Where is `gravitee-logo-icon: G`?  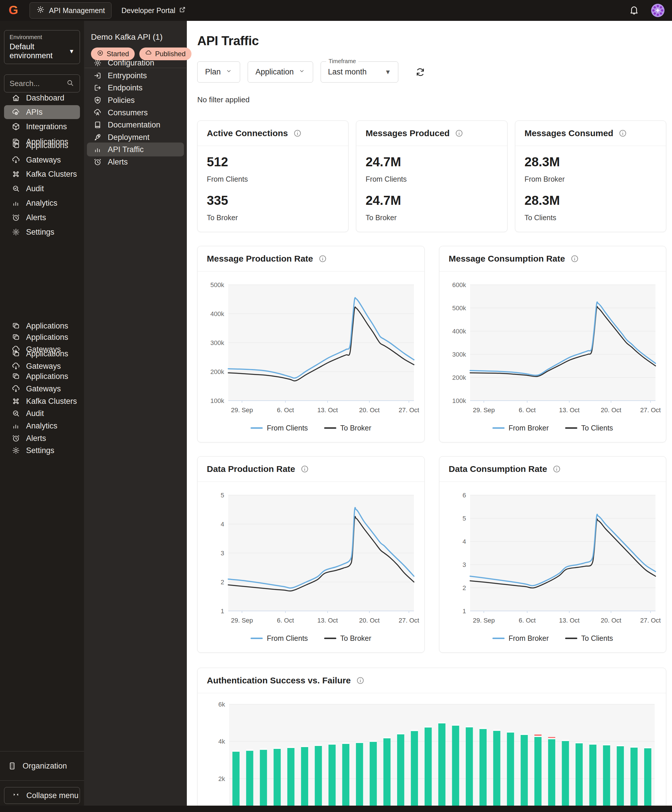 gravitee-logo-icon: G is located at coordinates (14, 10).